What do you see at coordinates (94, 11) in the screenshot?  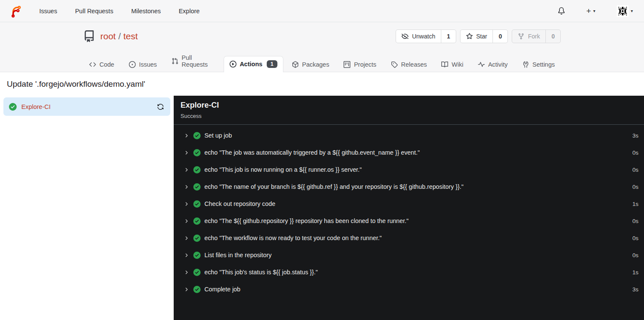 I see `navbar-link-pull-requests: Pull Requests` at bounding box center [94, 11].